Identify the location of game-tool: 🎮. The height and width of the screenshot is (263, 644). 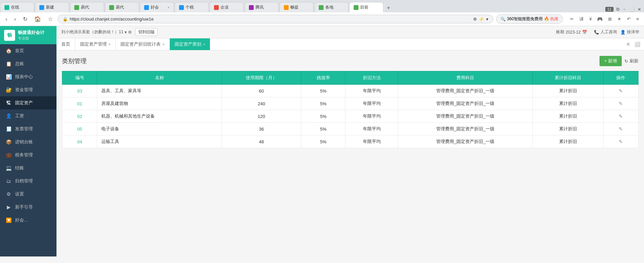
(600, 19).